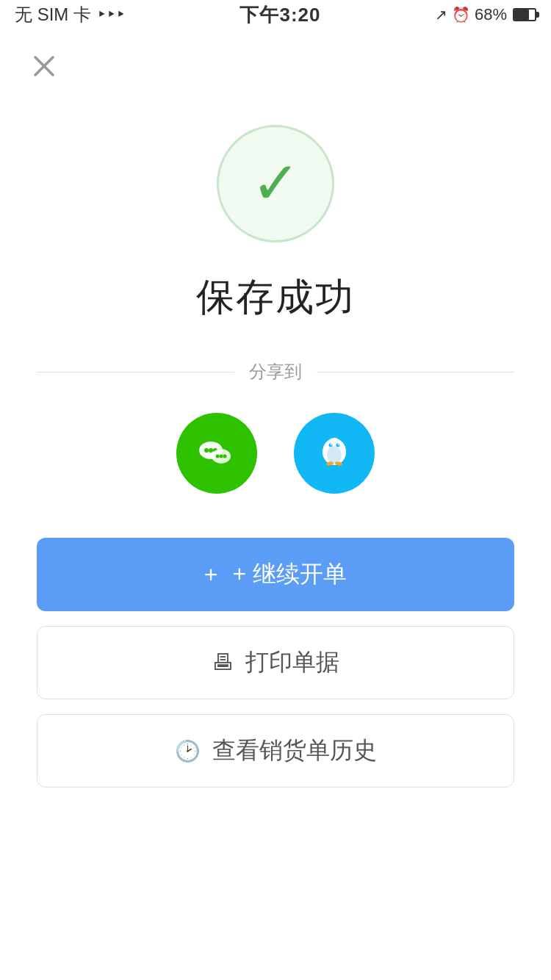 This screenshot has height=980, width=551. I want to click on share-icons-row, so click(276, 453).